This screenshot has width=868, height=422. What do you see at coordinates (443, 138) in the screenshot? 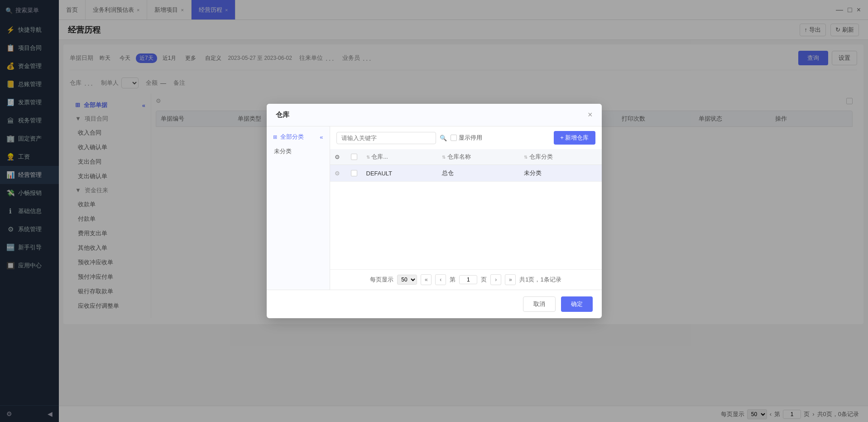
I see `modal-search-wrap: 🔍 显示停用` at bounding box center [443, 138].